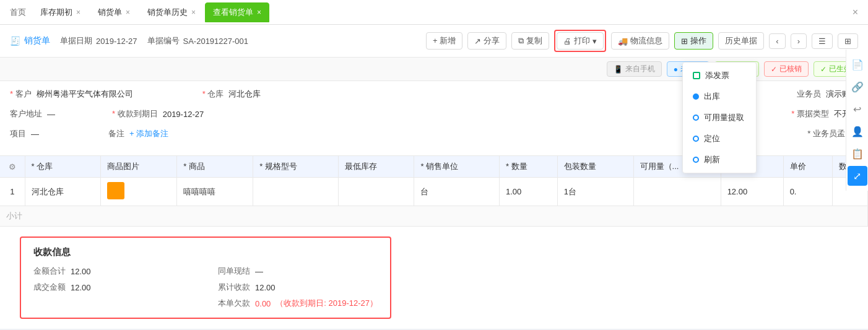 The image size is (868, 330). What do you see at coordinates (12, 192) in the screenshot?
I see `row-num: 1` at bounding box center [12, 192].